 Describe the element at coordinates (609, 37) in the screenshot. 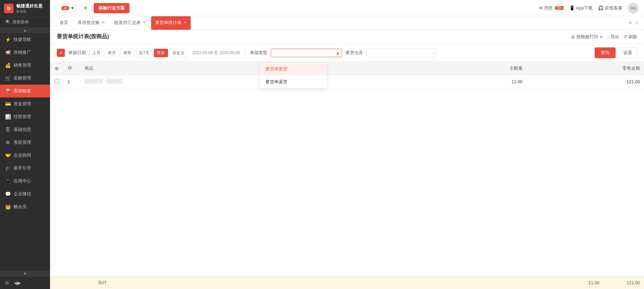

I see `export-icon: ↓` at that location.